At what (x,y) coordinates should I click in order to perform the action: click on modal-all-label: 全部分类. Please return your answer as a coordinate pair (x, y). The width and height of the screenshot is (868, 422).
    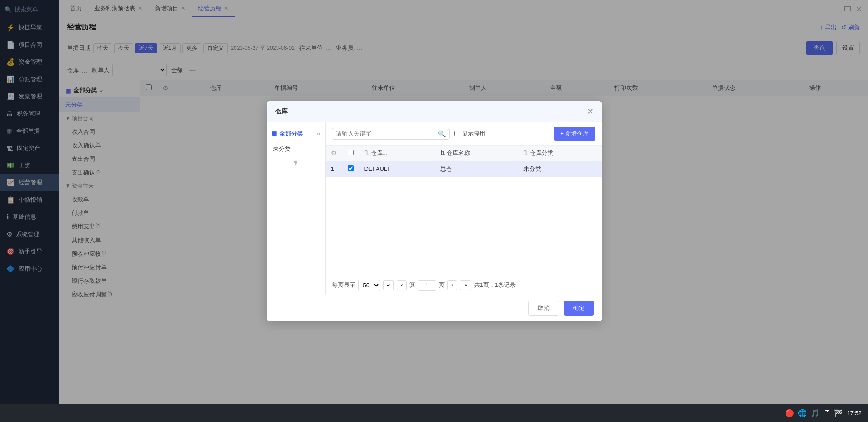
    Looking at the image, I should click on (291, 134).